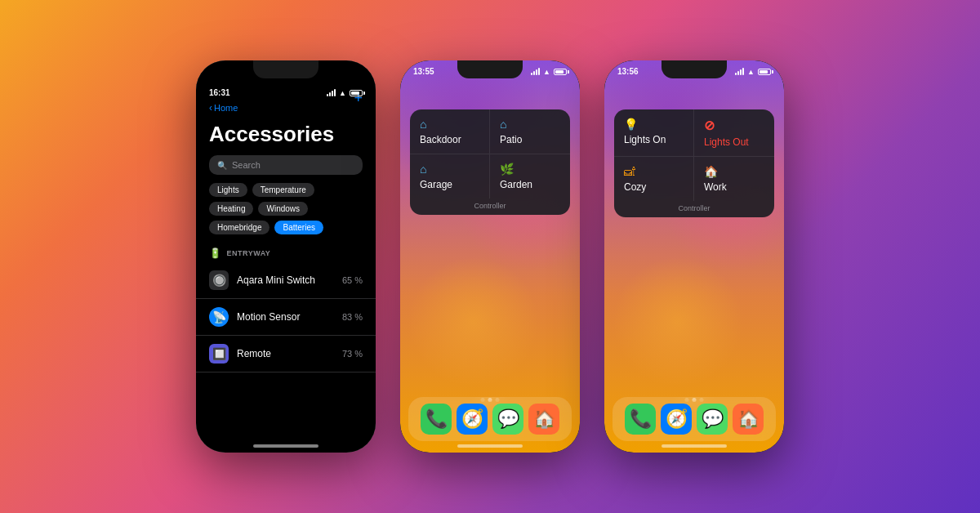  What do you see at coordinates (286, 355) in the screenshot?
I see `accessory-remote: 🔲 Remote 73 %` at bounding box center [286, 355].